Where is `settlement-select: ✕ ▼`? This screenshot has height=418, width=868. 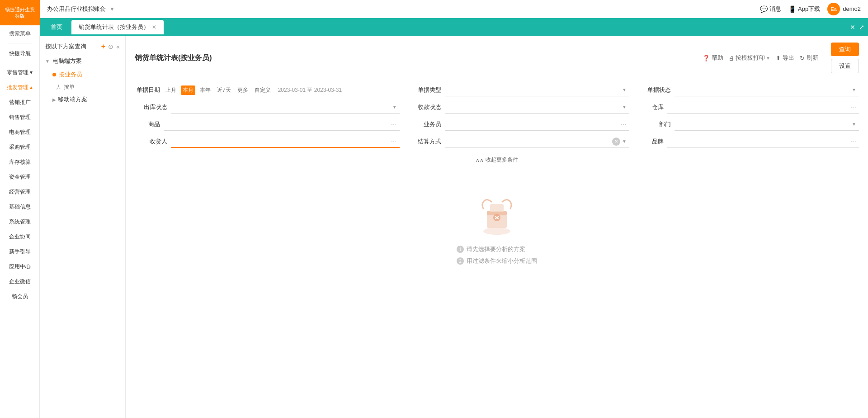
settlement-select: ✕ ▼ is located at coordinates (537, 142).